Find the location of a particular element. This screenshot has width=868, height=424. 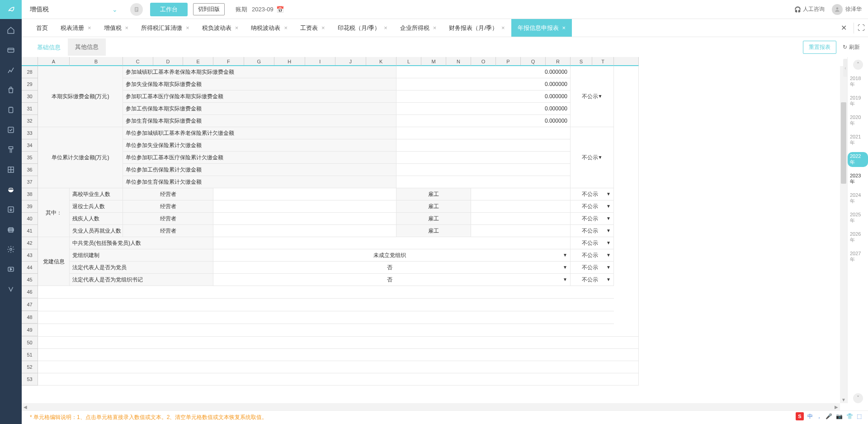

tab-首页: 首页 is located at coordinates (42, 28).